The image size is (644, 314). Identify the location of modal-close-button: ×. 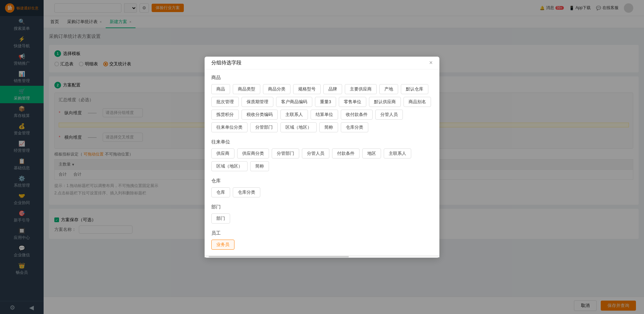
(431, 63).